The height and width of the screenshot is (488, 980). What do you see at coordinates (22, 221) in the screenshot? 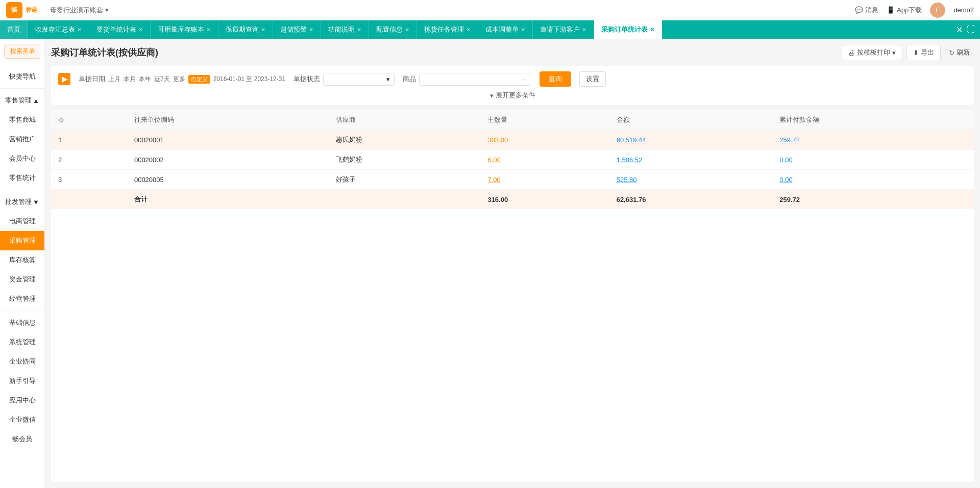
I see `sidebar-item-ecommerce: 电商管理` at bounding box center [22, 221].